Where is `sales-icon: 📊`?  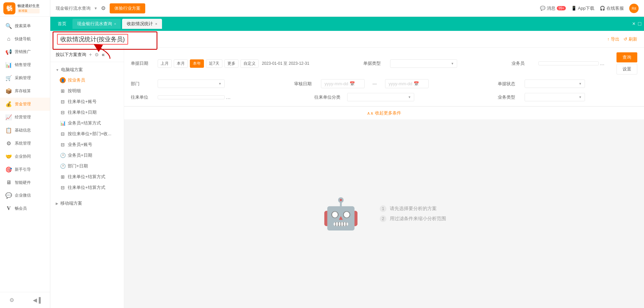 sales-icon: 📊 is located at coordinates (9, 65).